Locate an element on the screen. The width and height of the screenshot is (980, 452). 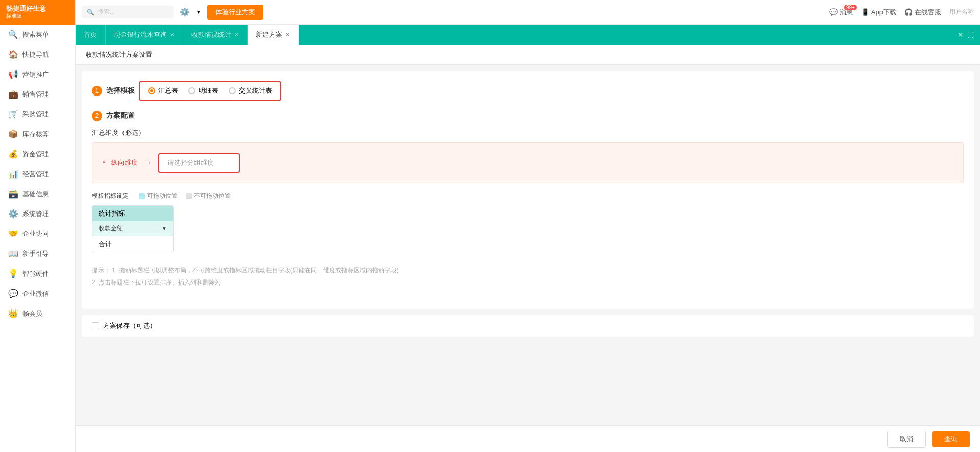
sidebar-item-purchase: 🛒 采购管理 is located at coordinates (38, 114).